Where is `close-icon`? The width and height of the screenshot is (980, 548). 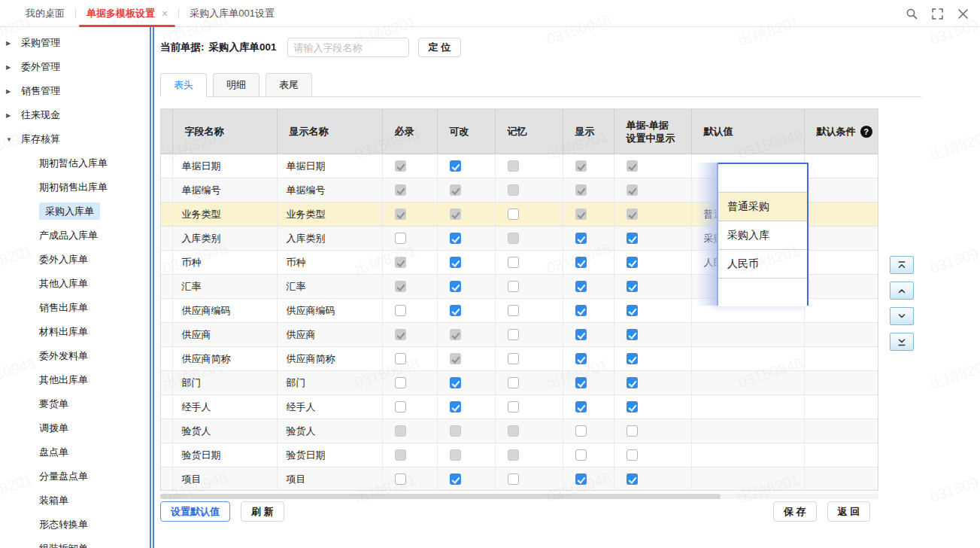
close-icon is located at coordinates (963, 14).